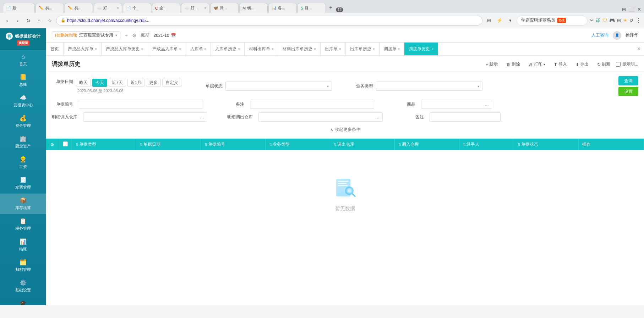 Image resolution: width=644 pixels, height=318 pixels. What do you see at coordinates (253, 8) in the screenshot?
I see `browser-tab-9: M 畅...` at bounding box center [253, 8].